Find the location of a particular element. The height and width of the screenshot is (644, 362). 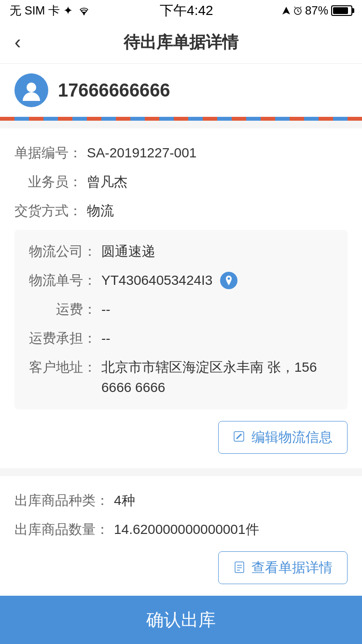

delivery-method-row: 交货方式： 物流 is located at coordinates (181, 211).